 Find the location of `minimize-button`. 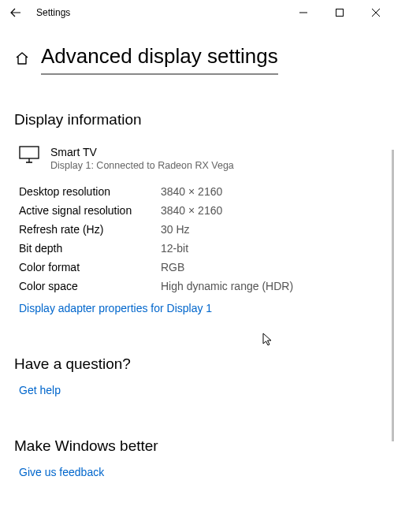

minimize-button is located at coordinates (303, 13).